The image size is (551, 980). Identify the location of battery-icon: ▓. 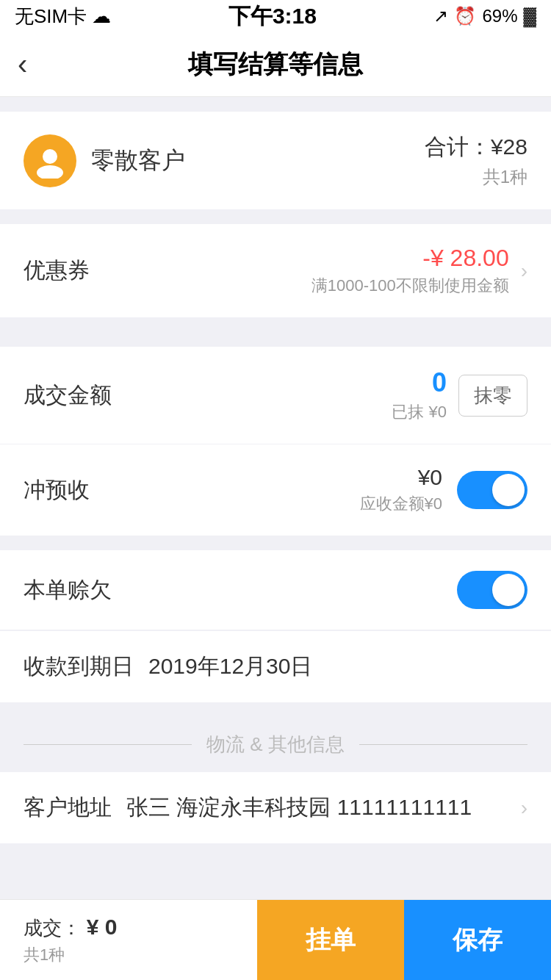
(530, 16).